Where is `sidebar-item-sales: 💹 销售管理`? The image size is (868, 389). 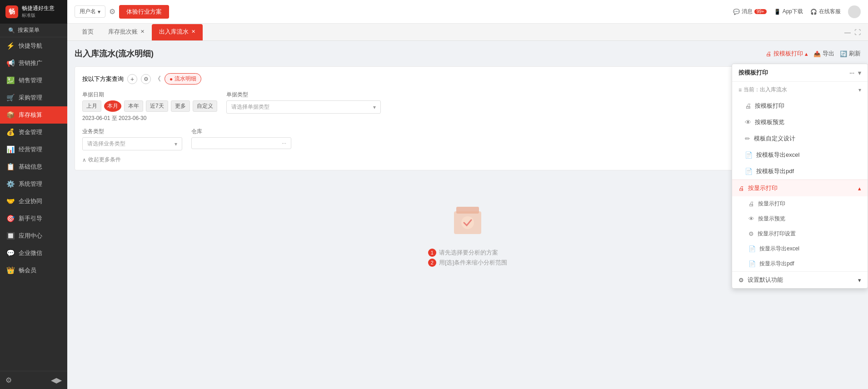 sidebar-item-sales: 💹 销售管理 is located at coordinates (34, 80).